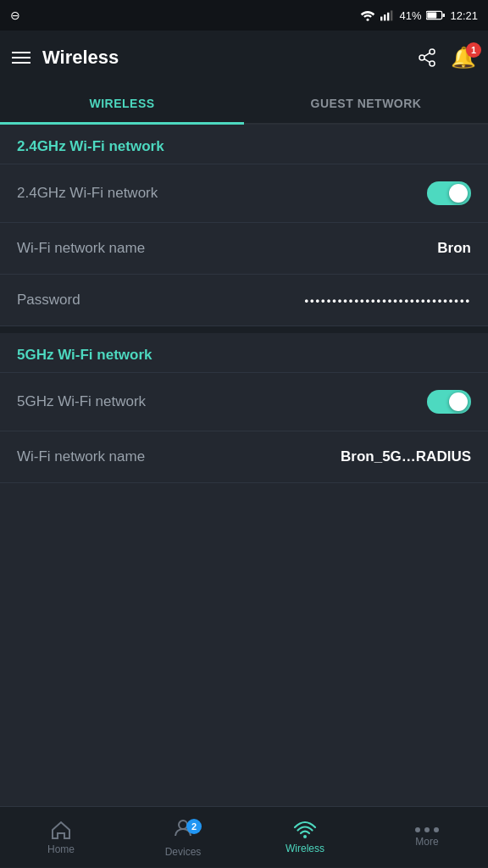  What do you see at coordinates (244, 249) in the screenshot?
I see `row-name-2ghz: Wi-Fi network name Bron` at bounding box center [244, 249].